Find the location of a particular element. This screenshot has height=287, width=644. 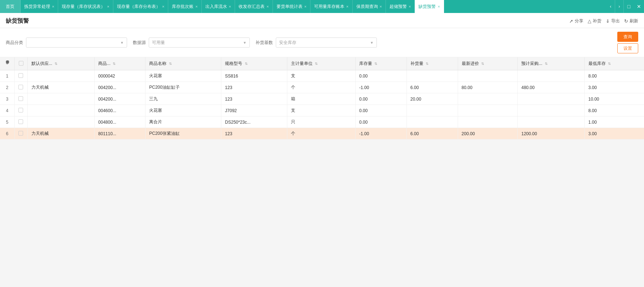

nav-tab-batch-account: 库存批次账 × is located at coordinates (185, 6).